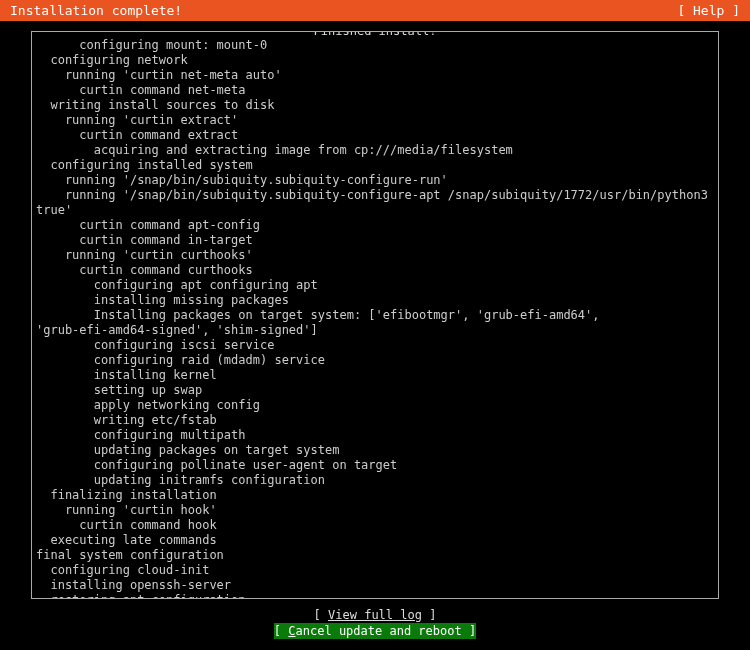  Describe the element at coordinates (375, 631) in the screenshot. I see `cancel-update-reboot-button: [ Cancel update and reboot ]` at that location.